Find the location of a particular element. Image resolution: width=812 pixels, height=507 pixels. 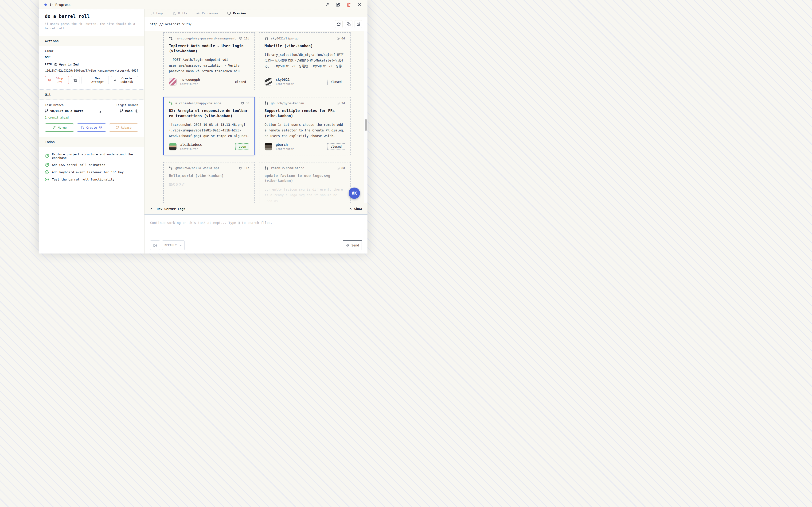

todo-label: Explore project structure and understand… is located at coordinates (95, 156).